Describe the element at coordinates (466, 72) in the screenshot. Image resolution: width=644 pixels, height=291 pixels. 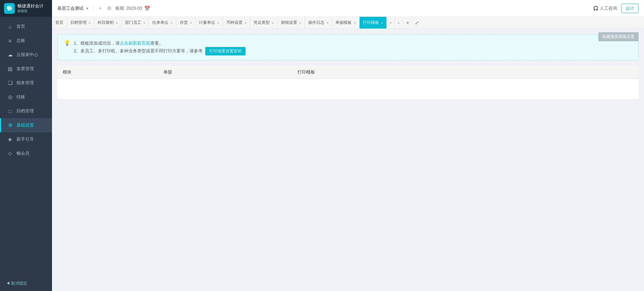
I see `col-print-template: 打印模板` at that location.